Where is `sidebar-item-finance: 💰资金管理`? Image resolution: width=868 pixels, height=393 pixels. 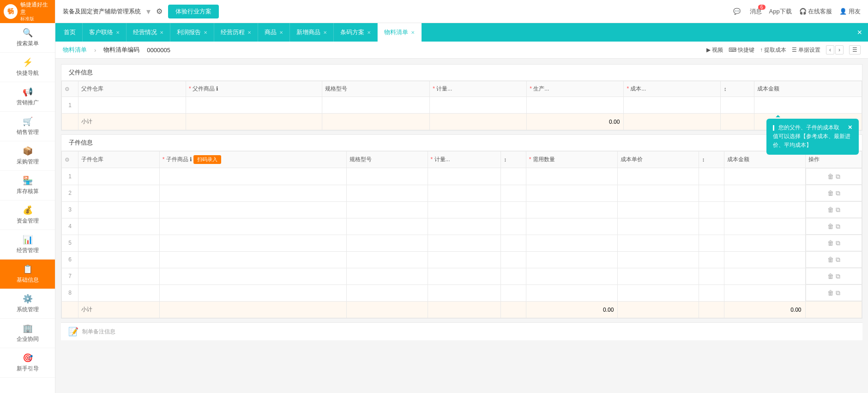
sidebar-item-finance: 💰资金管理 is located at coordinates (28, 215).